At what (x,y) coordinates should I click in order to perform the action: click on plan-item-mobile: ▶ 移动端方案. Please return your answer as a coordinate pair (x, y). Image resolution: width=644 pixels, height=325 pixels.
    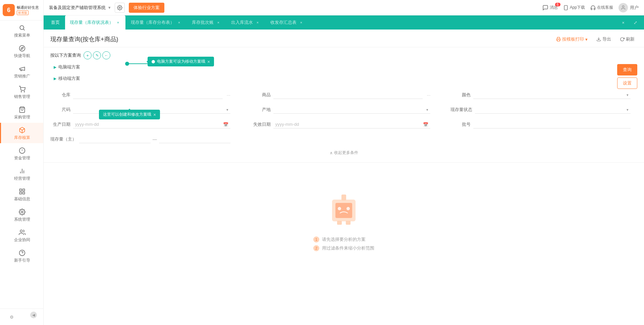
    Looking at the image, I should click on (345, 78).